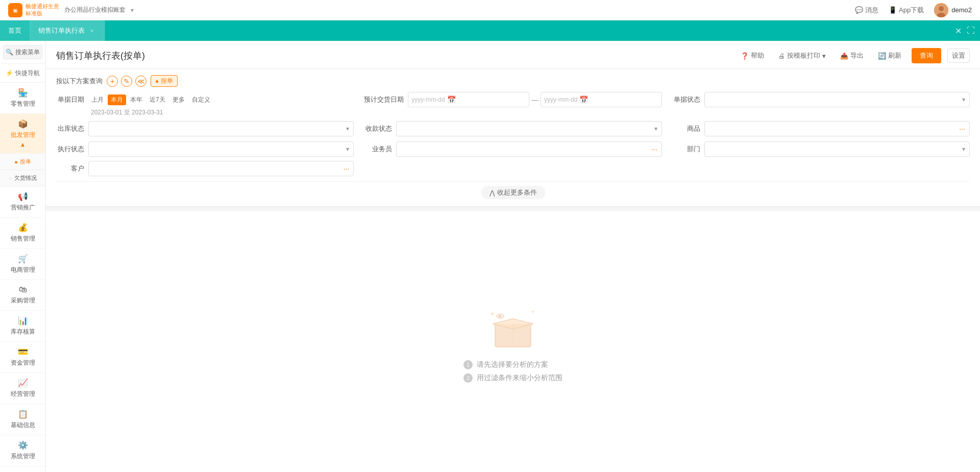 This screenshot has width=980, height=472. I want to click on sidebar-item-retail: 🏪 零售管理, so click(22, 98).